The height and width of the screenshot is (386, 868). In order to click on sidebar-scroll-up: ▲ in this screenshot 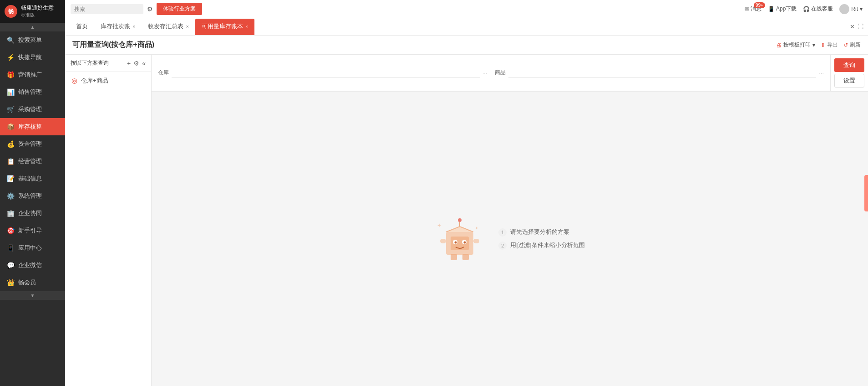, I will do `click(33, 27)`.